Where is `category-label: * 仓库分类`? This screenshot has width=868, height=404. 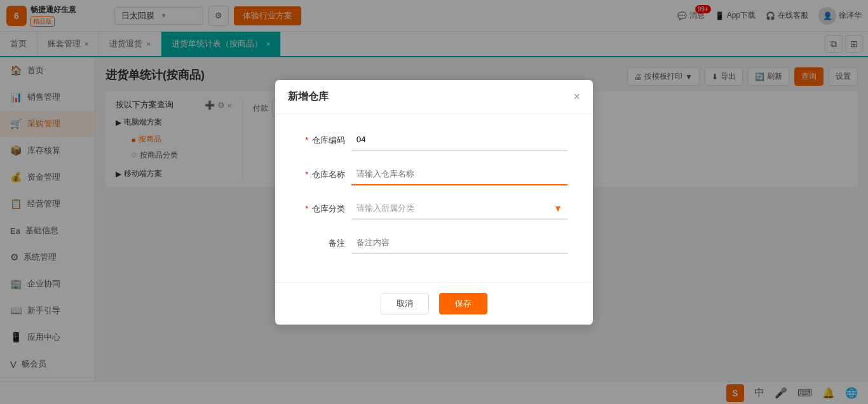
category-label: * 仓库分类 is located at coordinates (326, 209).